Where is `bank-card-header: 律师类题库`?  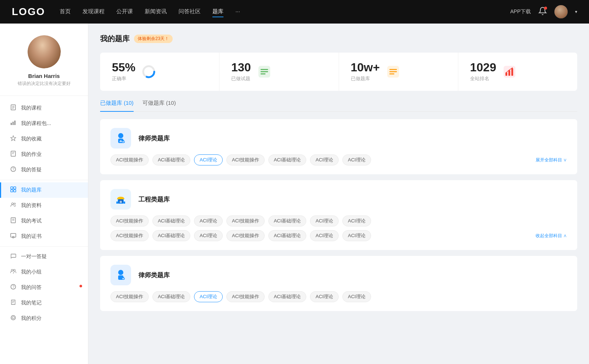
bank-card-header: 律师类题库 is located at coordinates (339, 138).